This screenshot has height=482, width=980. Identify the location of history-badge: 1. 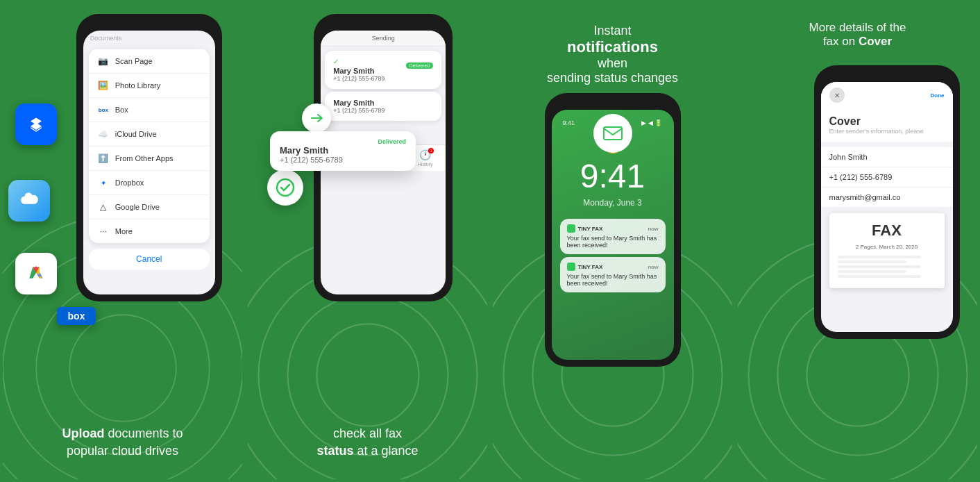
(431, 151).